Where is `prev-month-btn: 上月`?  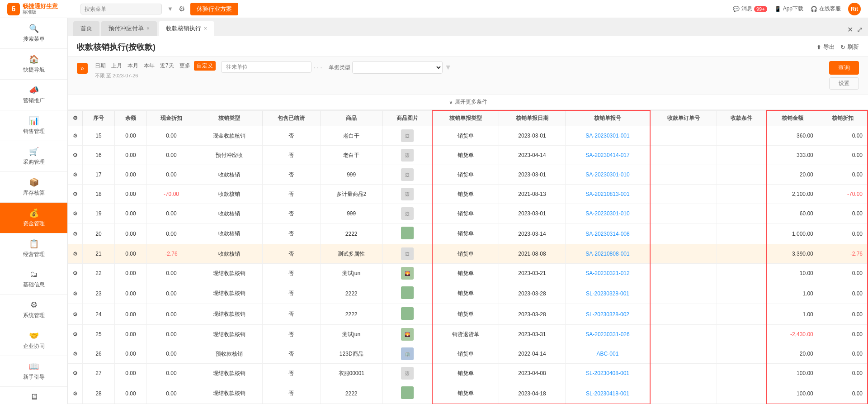
prev-month-btn: 上月 is located at coordinates (117, 66).